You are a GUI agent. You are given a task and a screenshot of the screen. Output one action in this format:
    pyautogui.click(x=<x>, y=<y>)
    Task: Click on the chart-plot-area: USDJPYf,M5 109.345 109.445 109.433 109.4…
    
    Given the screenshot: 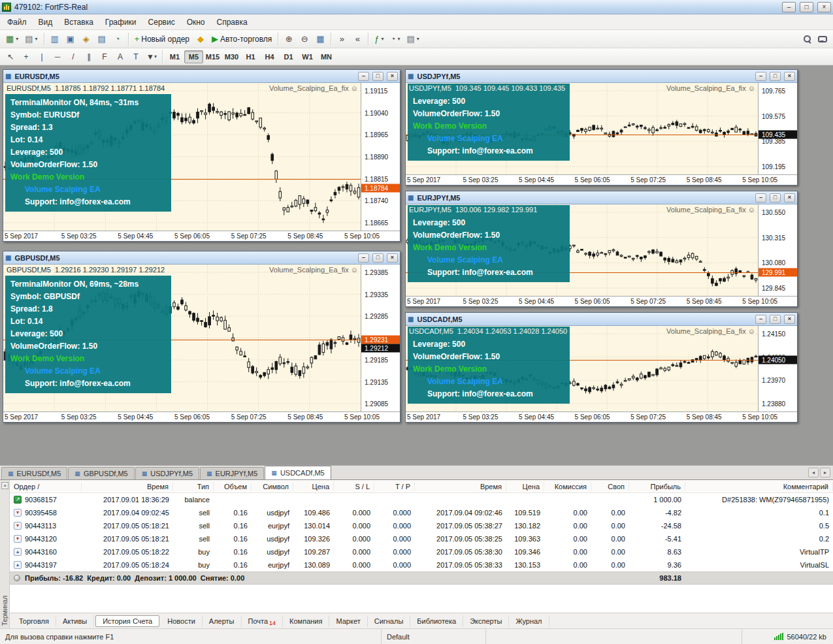 What is the action you would take?
    pyautogui.click(x=581, y=129)
    